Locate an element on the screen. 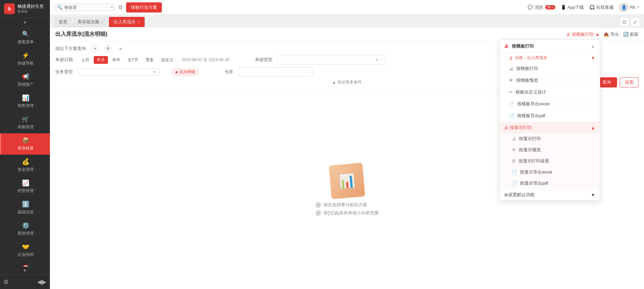 Image resolution: width=644 pixels, height=289 pixels. dropdown-collapse-icon: ▲ is located at coordinates (593, 46).